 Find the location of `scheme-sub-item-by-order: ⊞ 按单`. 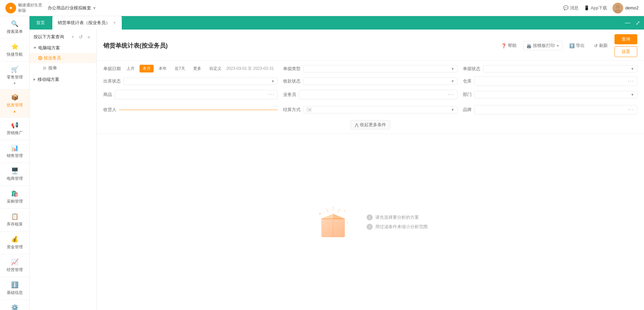

scheme-sub-item-by-order: ⊞ 按单 is located at coordinates (63, 68).